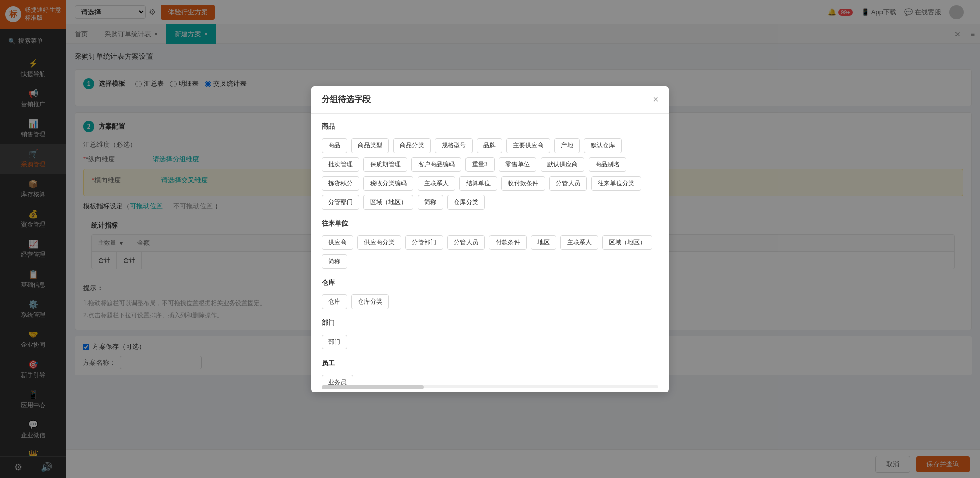 Image resolution: width=980 pixels, height=478 pixels. What do you see at coordinates (490, 364) in the screenshot?
I see `employee-section-title: 员工` at bounding box center [490, 364].